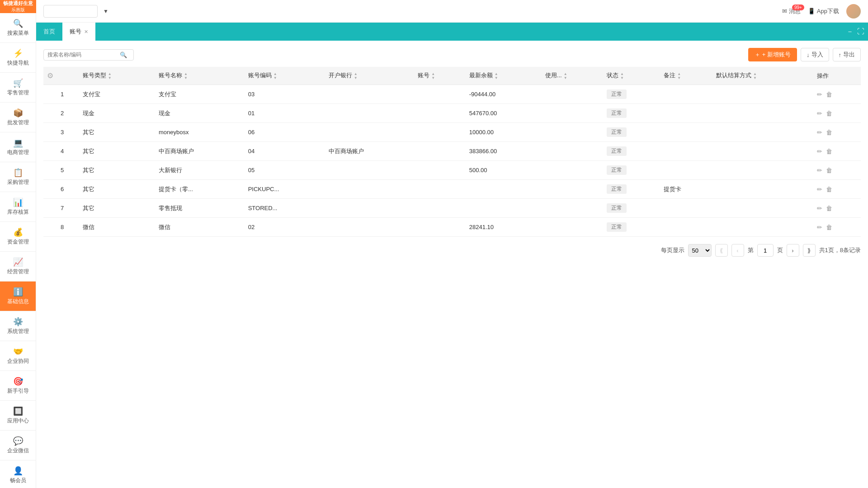  I want to click on sidebar-item-ecommerce-mgmt: 💻 电商管理, so click(18, 147).